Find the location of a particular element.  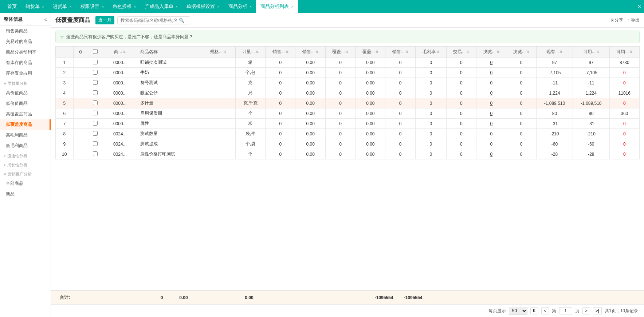

col-header-sku: 商...⇅ is located at coordinates (120, 52).